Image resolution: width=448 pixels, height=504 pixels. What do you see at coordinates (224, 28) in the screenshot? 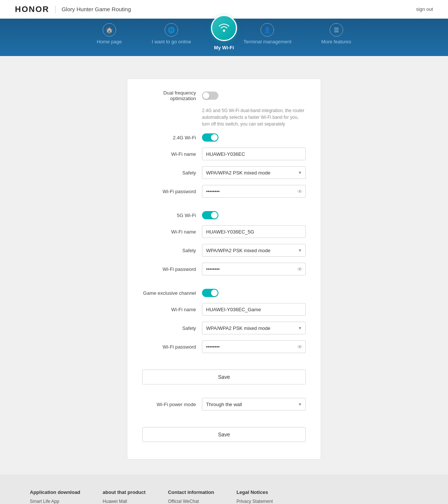
I see `wifi-circle-icon` at bounding box center [224, 28].